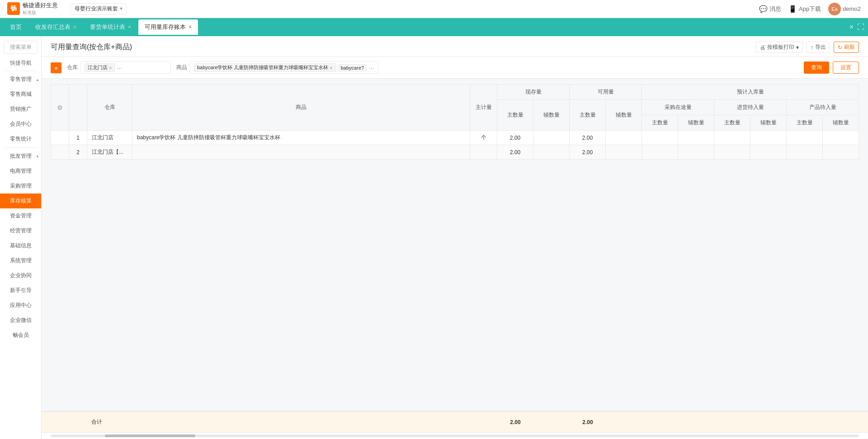  I want to click on th-incoming-main: 主数量, so click(732, 123).